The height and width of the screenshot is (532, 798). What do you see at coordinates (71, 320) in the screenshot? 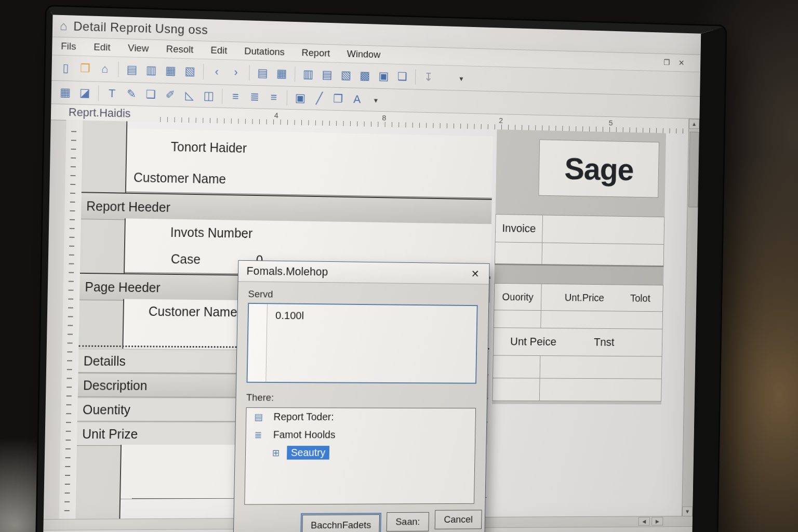
I see `vertical-ruler-ticks` at bounding box center [71, 320].